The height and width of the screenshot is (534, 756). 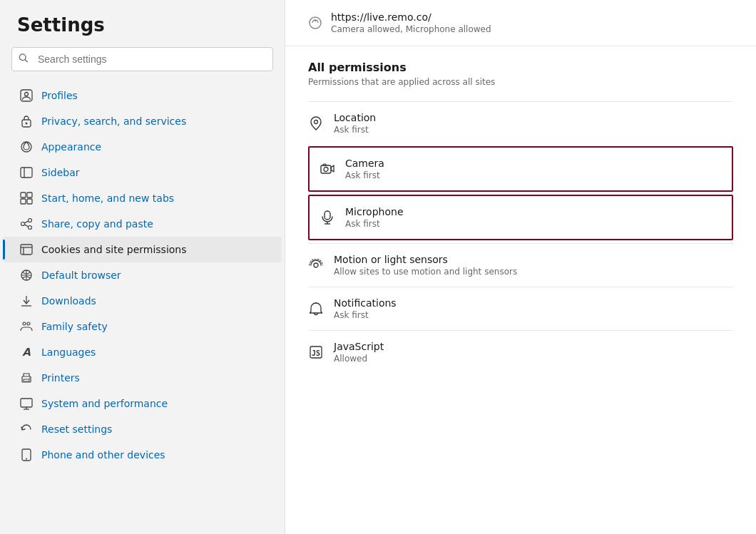 I want to click on sidebar-item-phone: Phone and other devices, so click(x=143, y=455).